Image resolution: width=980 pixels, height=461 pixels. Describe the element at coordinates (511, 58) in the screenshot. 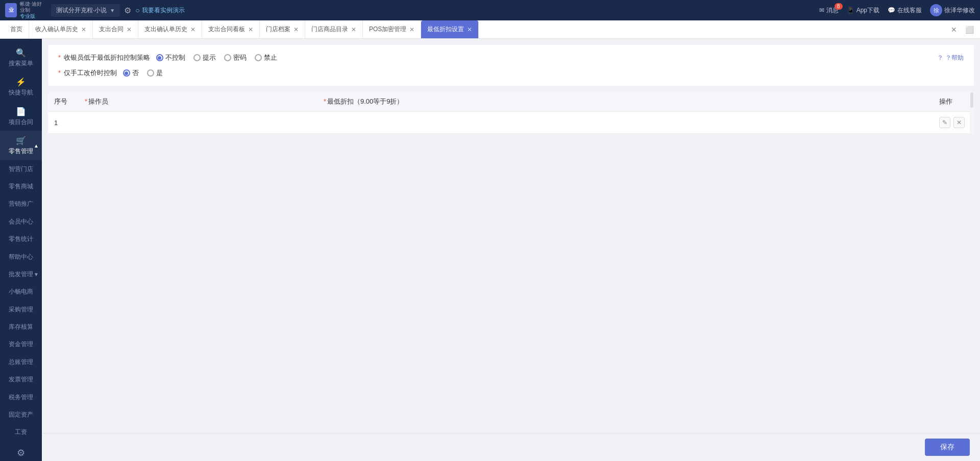

I see `cashier-policy-row: * 收银员低于最低折扣控制策略 不控制 提示` at that location.